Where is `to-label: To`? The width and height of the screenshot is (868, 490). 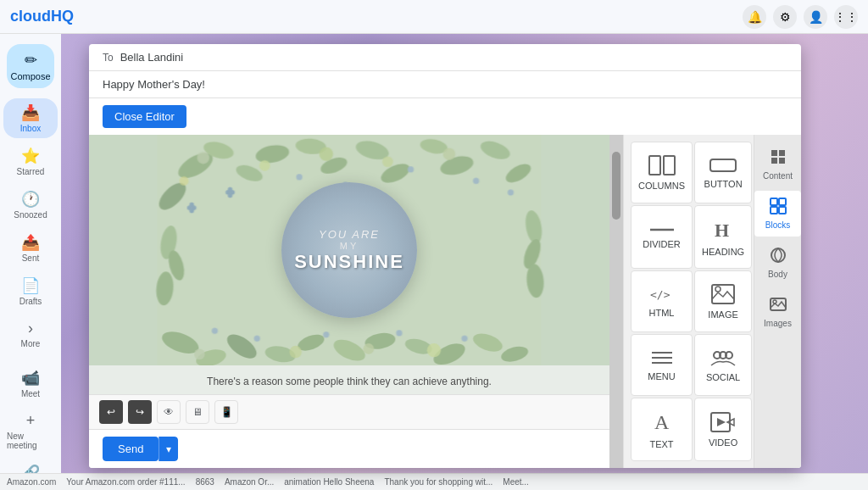
to-label: To is located at coordinates (108, 58).